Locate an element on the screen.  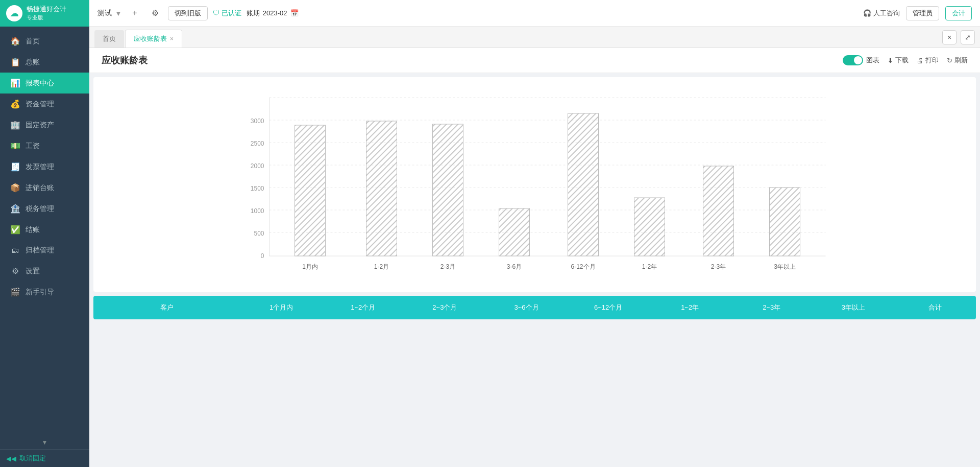
sidebar-item-reports: 📊 报表中心 is located at coordinates (45, 83).